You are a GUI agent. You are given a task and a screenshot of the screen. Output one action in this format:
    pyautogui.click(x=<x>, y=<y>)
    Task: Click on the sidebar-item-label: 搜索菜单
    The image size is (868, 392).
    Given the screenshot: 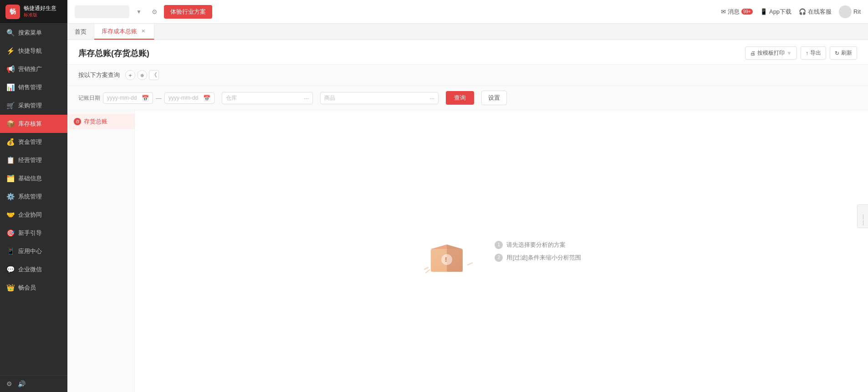 What is the action you would take?
    pyautogui.click(x=30, y=33)
    